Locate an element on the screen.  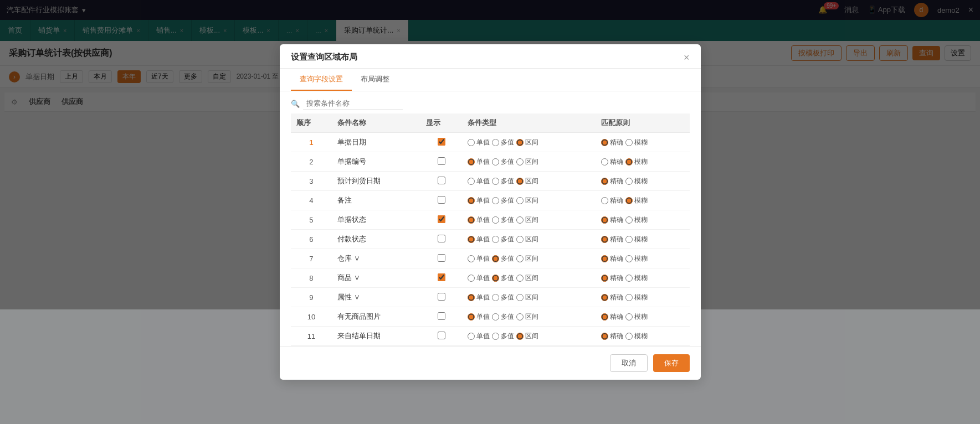
dialog-close-button: × is located at coordinates (687, 58).